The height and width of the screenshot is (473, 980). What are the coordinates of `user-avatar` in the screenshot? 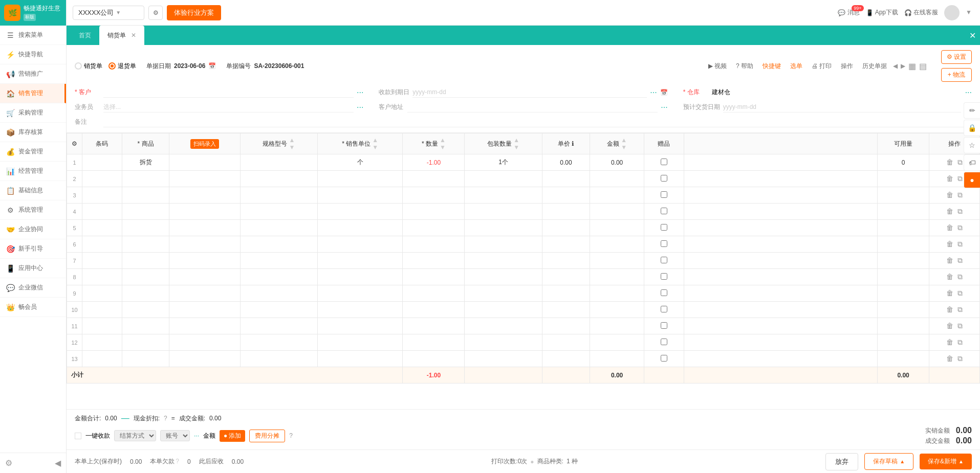 It's located at (952, 13).